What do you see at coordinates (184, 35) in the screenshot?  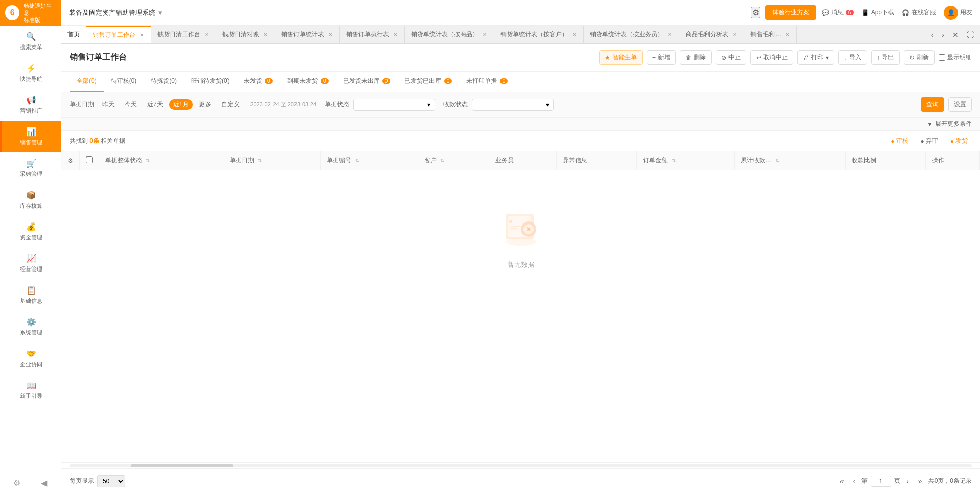 I see `tab-daily-clear: 钱货日清工作台 ✕` at bounding box center [184, 35].